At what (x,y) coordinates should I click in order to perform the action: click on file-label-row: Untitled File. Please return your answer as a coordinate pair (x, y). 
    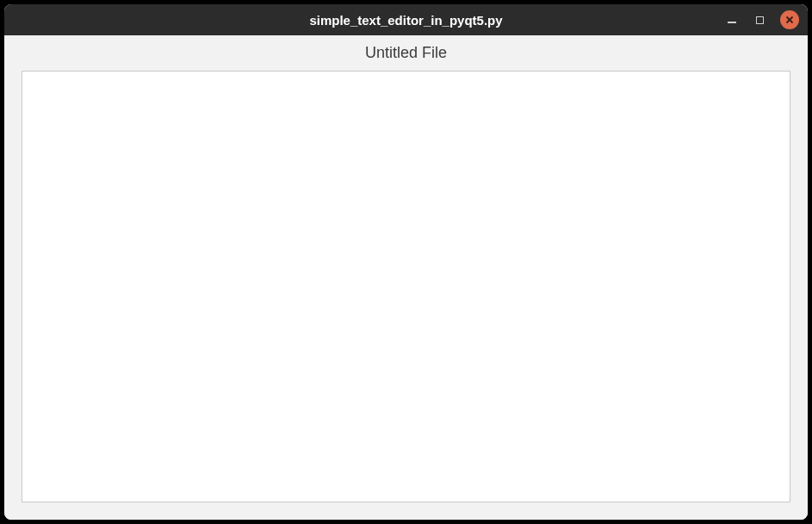
    Looking at the image, I should click on (406, 53).